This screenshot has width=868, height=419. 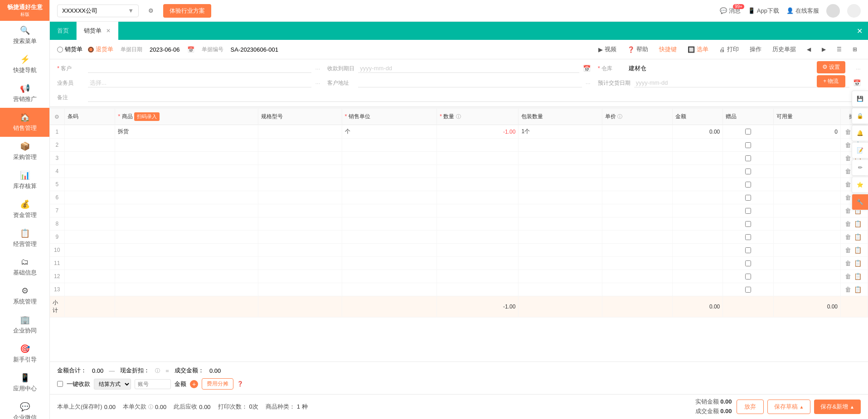 What do you see at coordinates (859, 31) in the screenshot?
I see `tab-close-window-icon: ✕` at bounding box center [859, 31].